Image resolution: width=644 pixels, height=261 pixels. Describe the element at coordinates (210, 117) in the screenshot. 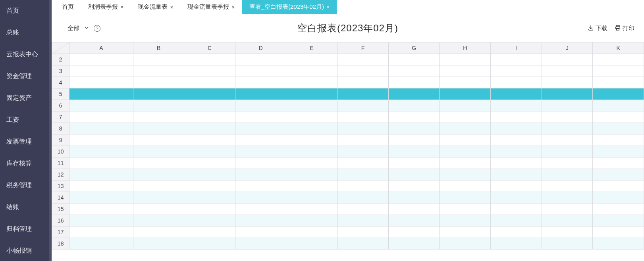

I see `cell-C7` at that location.